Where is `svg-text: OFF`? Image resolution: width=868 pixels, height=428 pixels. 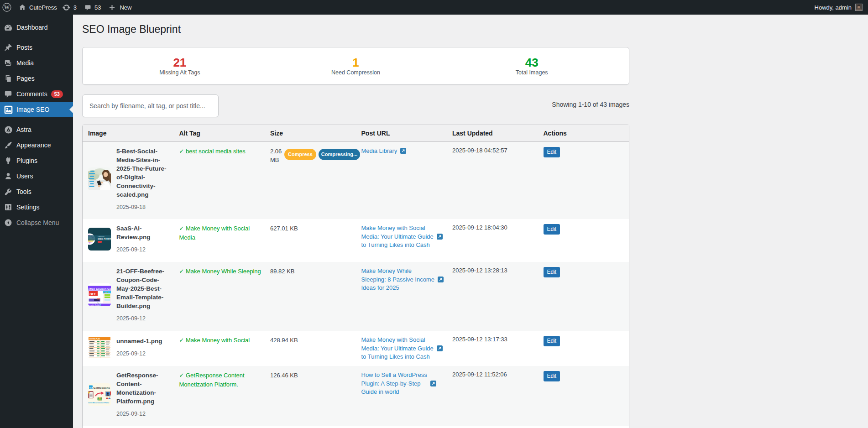 svg-text: OFF is located at coordinates (93, 294).